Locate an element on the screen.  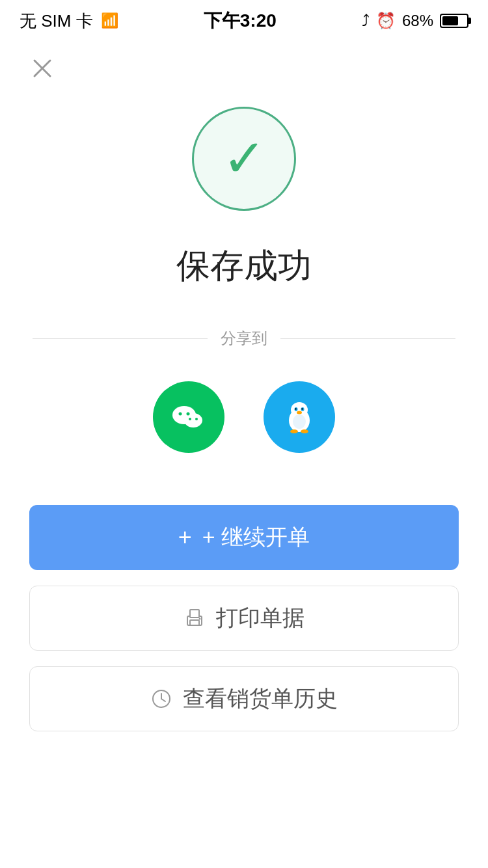
print-icon is located at coordinates (195, 618).